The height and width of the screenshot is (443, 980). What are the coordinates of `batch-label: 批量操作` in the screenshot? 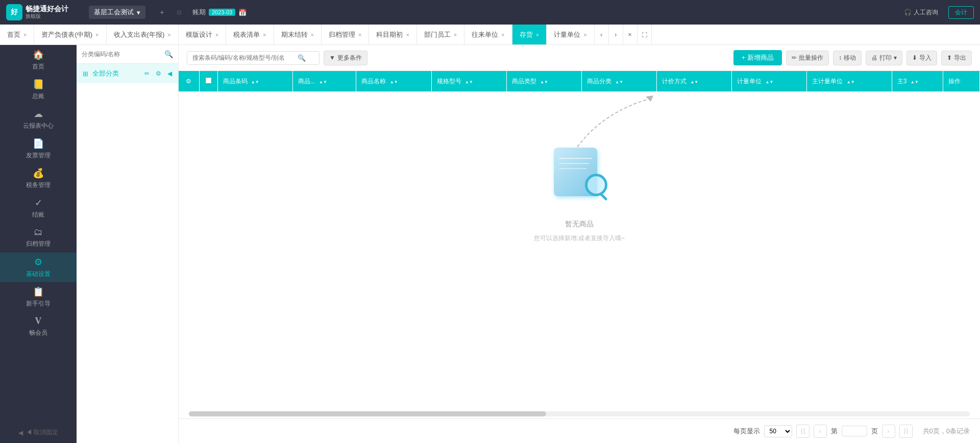 It's located at (811, 58).